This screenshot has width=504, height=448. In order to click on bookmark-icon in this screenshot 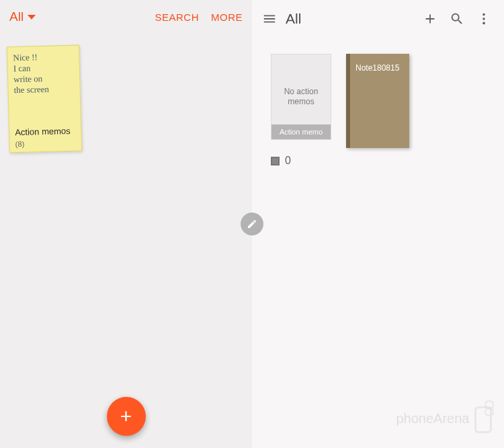, I will do `click(276, 161)`.